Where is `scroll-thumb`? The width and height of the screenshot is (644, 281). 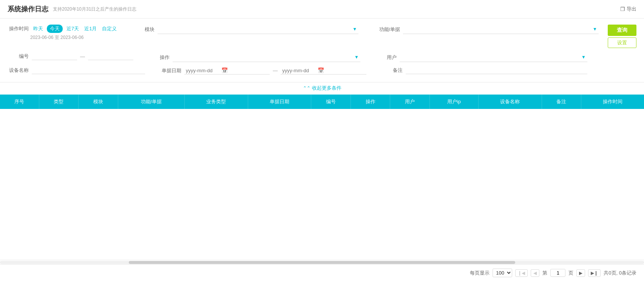 scroll-thumb is located at coordinates (322, 262).